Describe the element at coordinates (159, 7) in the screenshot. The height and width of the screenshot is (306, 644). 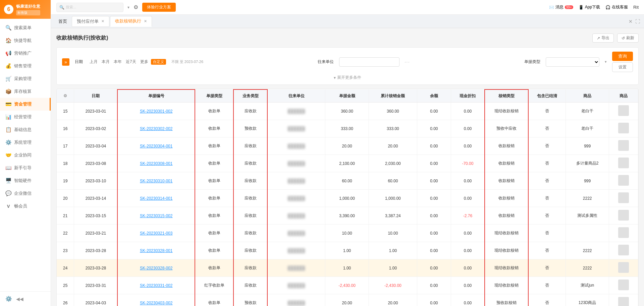
I see `industry-solution-button: 体验行业方案` at that location.